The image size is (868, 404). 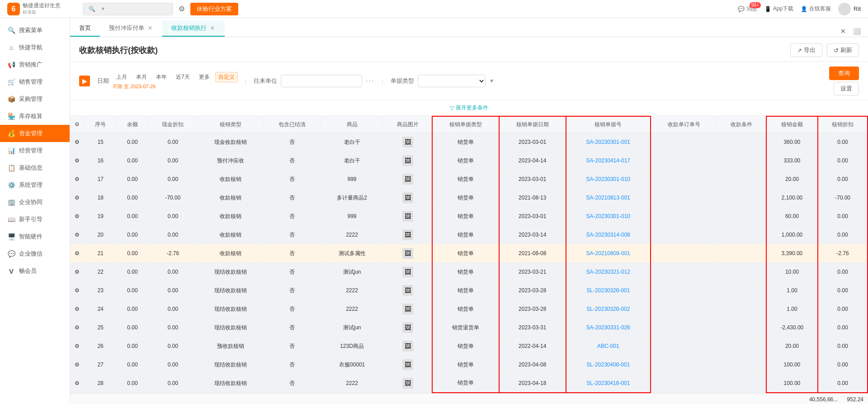 I want to click on period-this-month: 本月, so click(x=142, y=77).